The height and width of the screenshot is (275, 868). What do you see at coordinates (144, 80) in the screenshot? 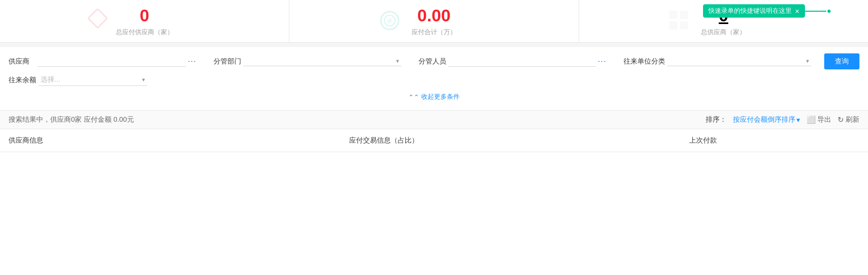
I see `balance-dropdown-icon: ▾` at bounding box center [144, 80].